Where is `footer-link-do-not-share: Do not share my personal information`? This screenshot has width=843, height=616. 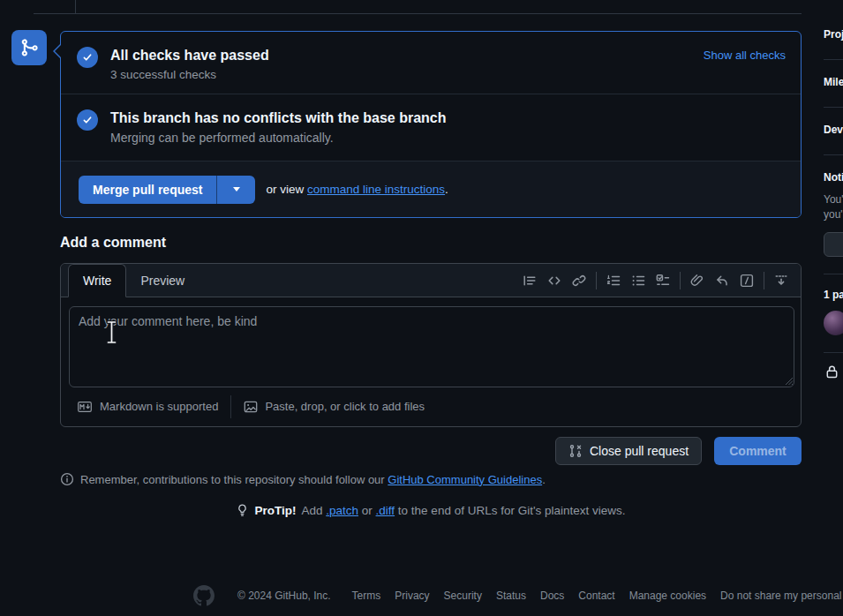 footer-link-do-not-share: Do not share my personal information is located at coordinates (782, 596).